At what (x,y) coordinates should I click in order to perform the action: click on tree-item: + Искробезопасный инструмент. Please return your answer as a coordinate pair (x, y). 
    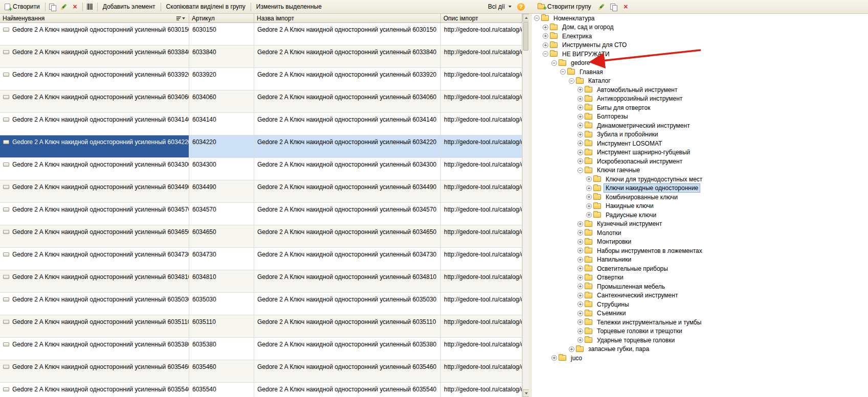
    Looking at the image, I should click on (700, 161).